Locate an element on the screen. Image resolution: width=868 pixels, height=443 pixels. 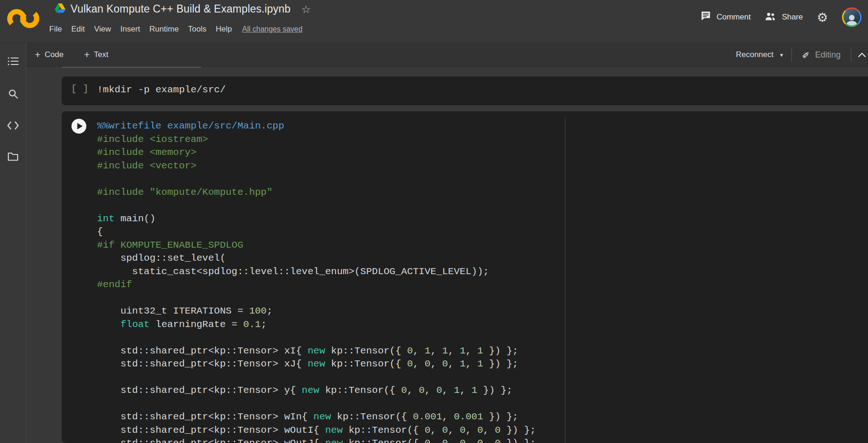
code-line: #include <iostream> is located at coordinates (482, 140).